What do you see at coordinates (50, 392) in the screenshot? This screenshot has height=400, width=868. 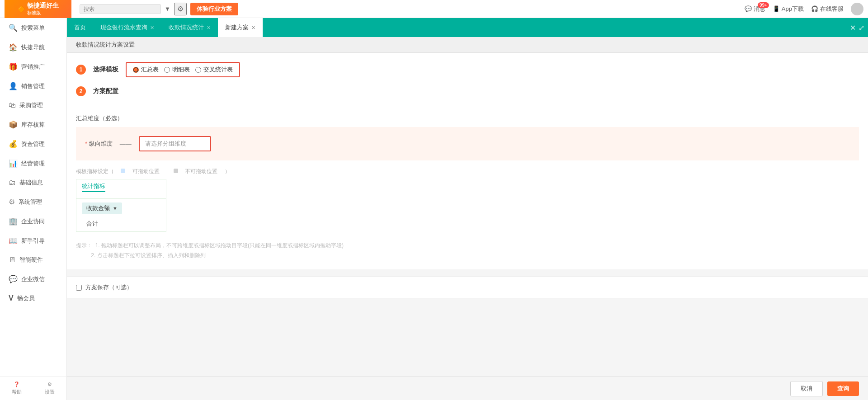 I see `settings-label: 设置` at bounding box center [50, 392].